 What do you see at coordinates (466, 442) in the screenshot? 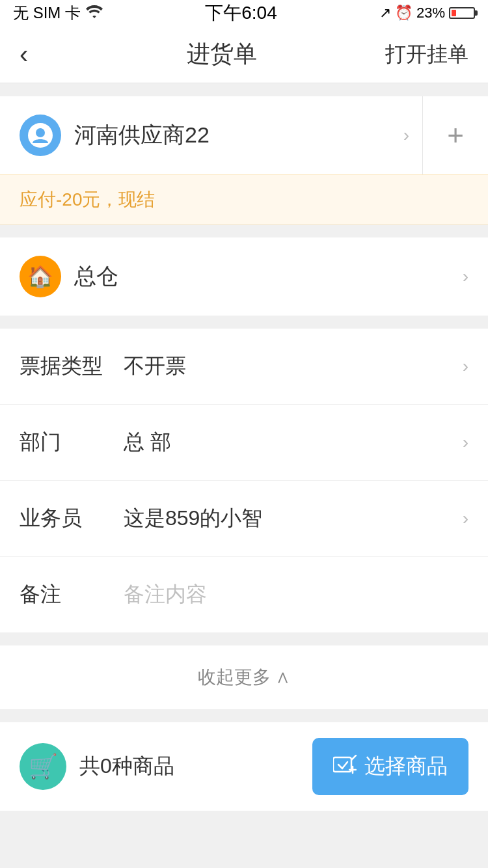
I see `department-chevron: ›` at bounding box center [466, 442].